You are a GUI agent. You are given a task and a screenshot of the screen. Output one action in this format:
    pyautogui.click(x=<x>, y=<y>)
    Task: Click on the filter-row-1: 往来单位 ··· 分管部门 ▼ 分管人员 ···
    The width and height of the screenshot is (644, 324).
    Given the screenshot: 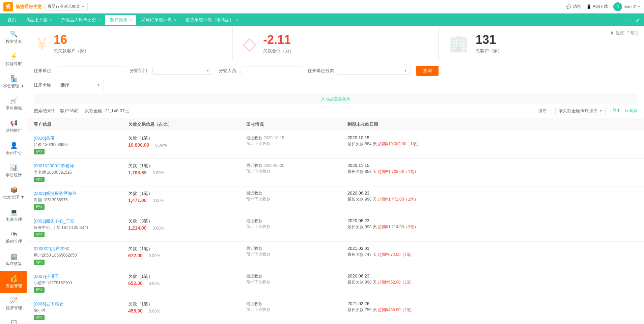 What is the action you would take?
    pyautogui.click(x=335, y=71)
    